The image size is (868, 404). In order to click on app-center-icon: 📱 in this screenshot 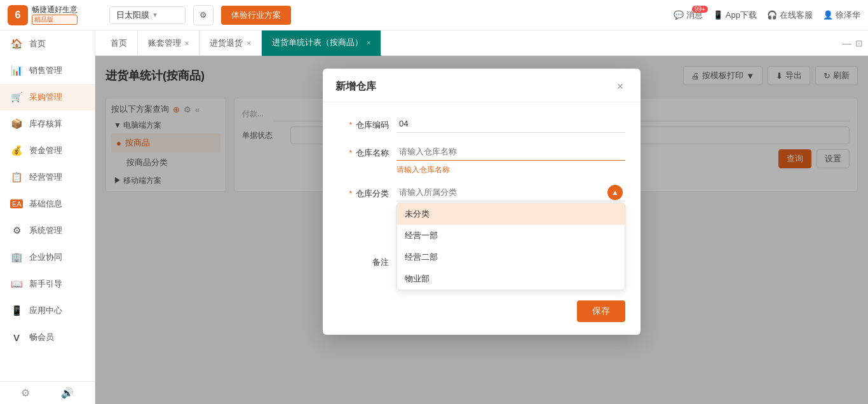, I will do `click(17, 311)`.